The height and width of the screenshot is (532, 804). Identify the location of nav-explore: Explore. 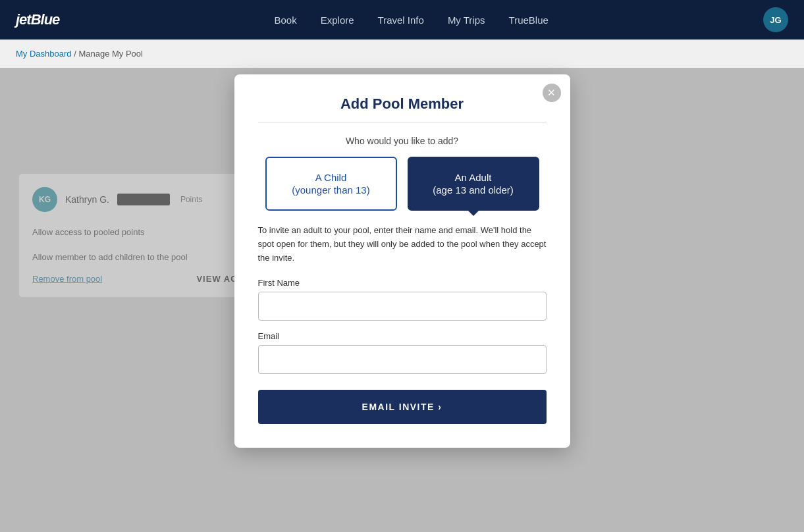
(337, 20).